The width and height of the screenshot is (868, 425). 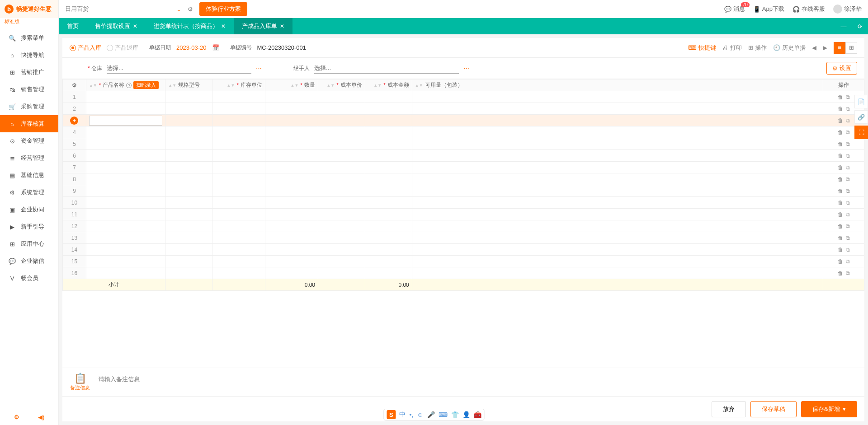 What do you see at coordinates (75, 85) in the screenshot?
I see `col-config: ⚙` at bounding box center [75, 85].